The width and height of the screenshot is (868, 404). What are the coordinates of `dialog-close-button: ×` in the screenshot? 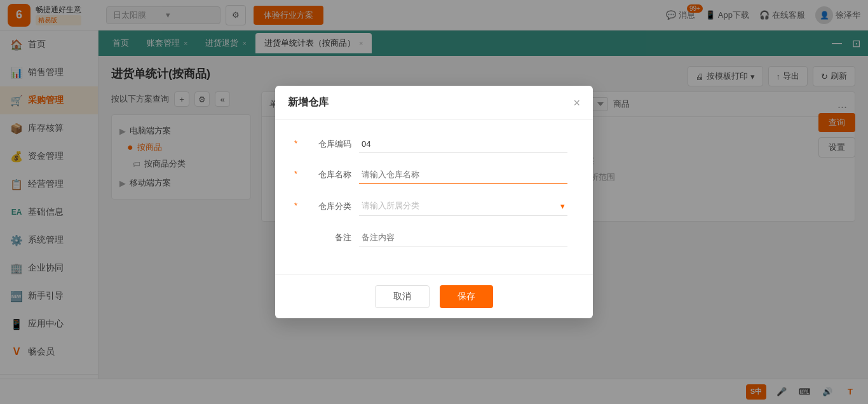 It's located at (577, 103).